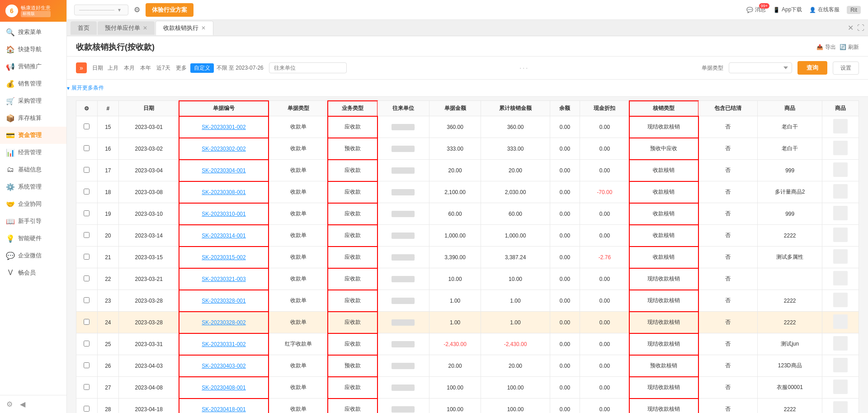 This screenshot has height=413, width=868. I want to click on table-row: 18 2023-03-08 SK-20230308-001 收款单 应收款 ──…, so click(467, 192).